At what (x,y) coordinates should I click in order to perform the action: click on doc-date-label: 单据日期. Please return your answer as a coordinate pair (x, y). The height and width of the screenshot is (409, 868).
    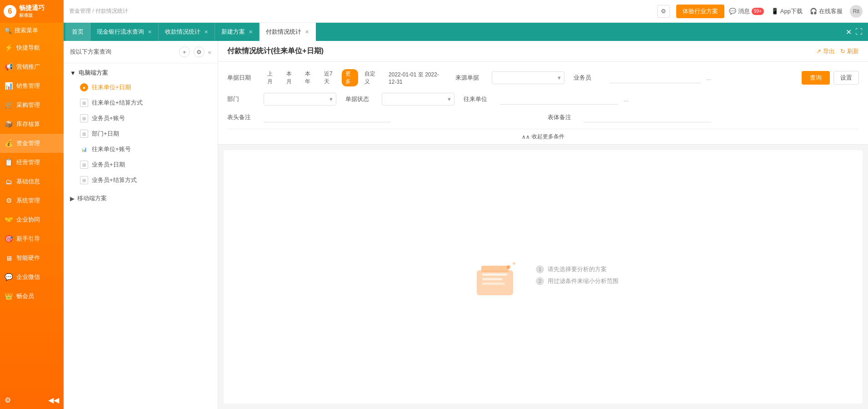
    Looking at the image, I should click on (241, 78).